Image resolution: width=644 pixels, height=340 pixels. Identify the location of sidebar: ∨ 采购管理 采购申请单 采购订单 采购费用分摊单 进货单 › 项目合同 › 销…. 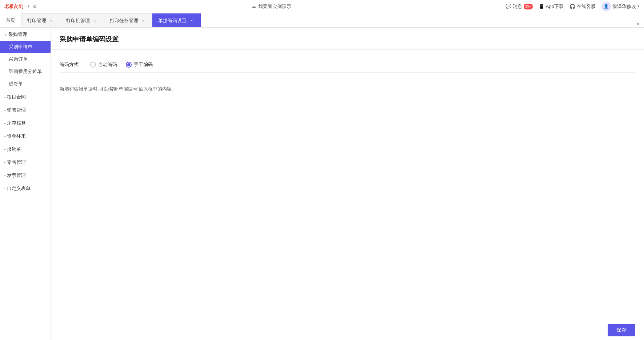
(25, 184).